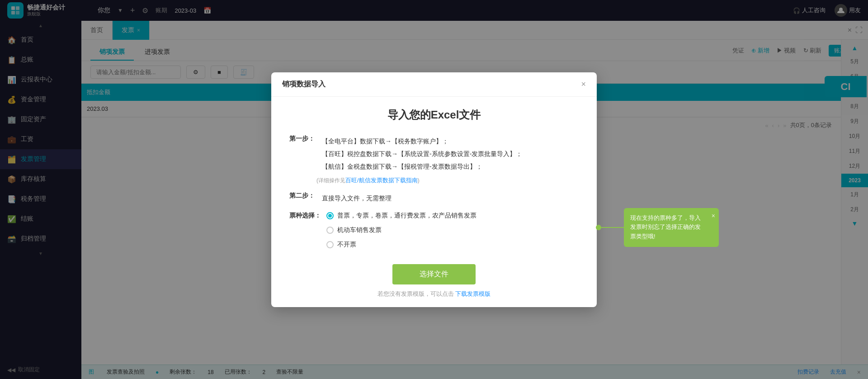  Describe the element at coordinates (357, 198) in the screenshot. I see `step2-content: 直接导入文件，无需整理` at that location.